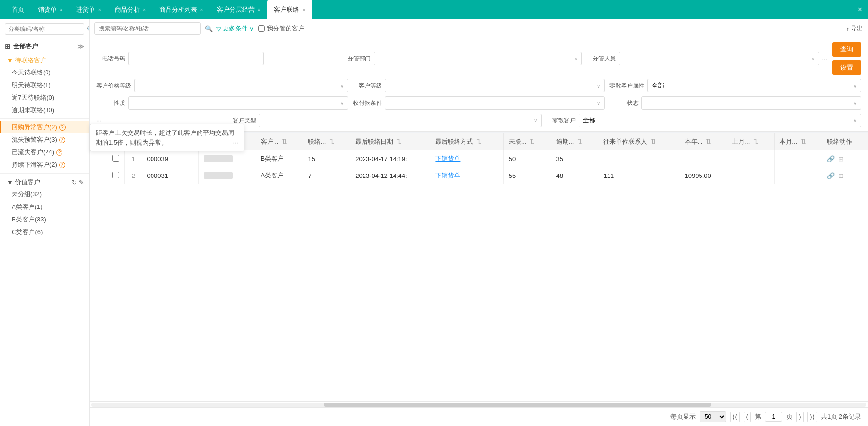 The height and width of the screenshot is (426, 868). Describe the element at coordinates (45, 232) in the screenshot. I see `sidebar-item-c-class: C类客户(6)` at that location.